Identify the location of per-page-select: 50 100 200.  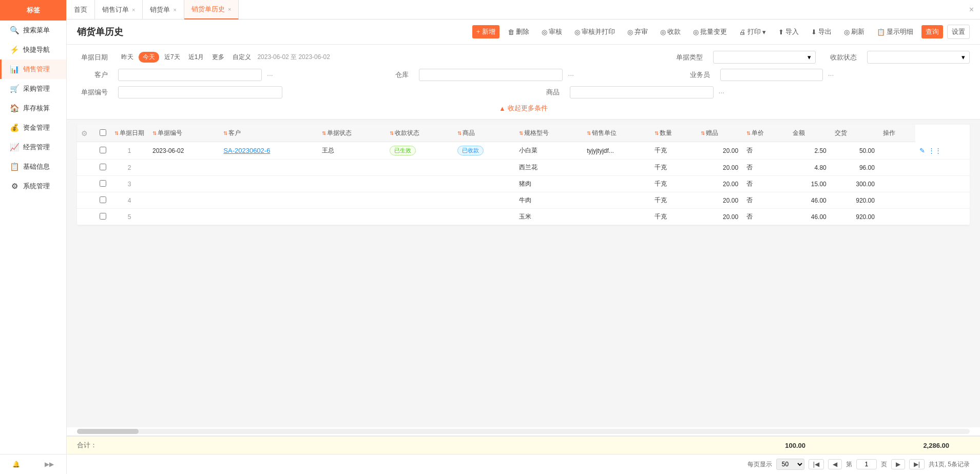
(791, 464).